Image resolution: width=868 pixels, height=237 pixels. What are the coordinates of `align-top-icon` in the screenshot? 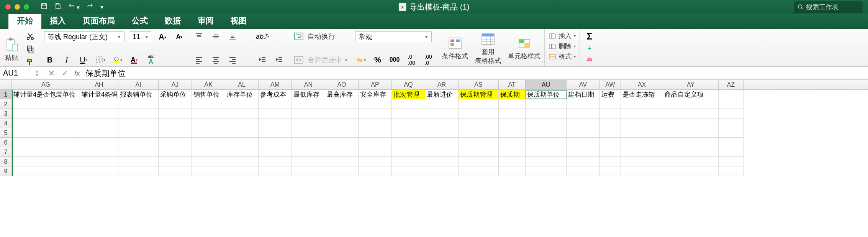 It's located at (199, 36).